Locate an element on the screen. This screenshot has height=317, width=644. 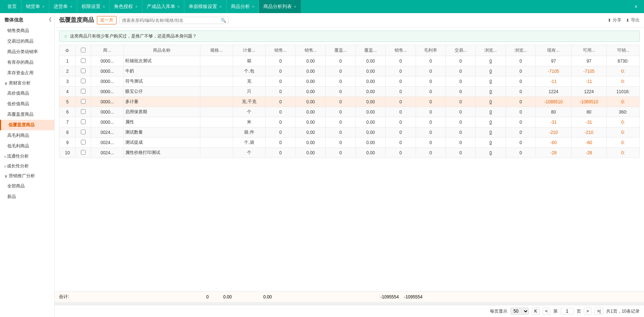
sidebar-section-growth: › 成长性分析 is located at coordinates (27, 166).